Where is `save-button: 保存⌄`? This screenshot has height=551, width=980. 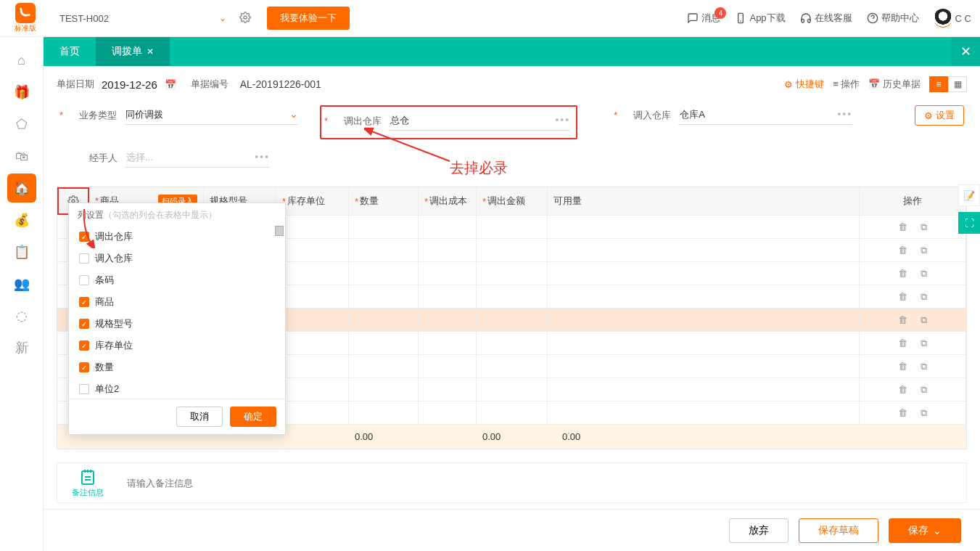 save-button: 保存⌄ is located at coordinates (925, 531).